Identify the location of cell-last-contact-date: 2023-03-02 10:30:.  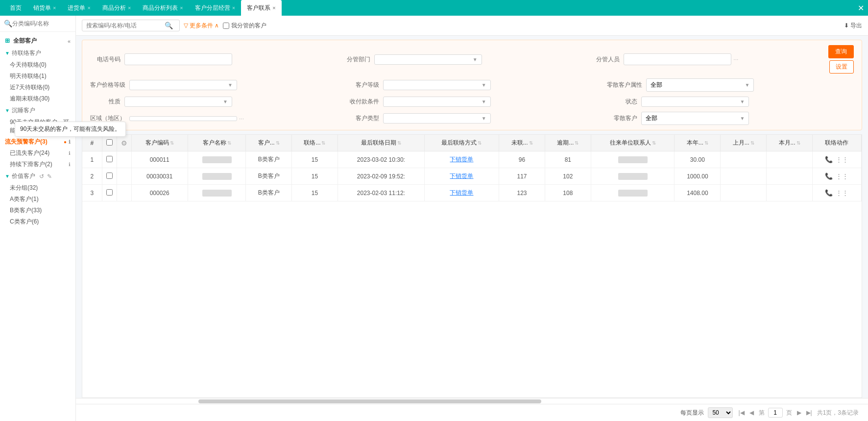
(381, 160).